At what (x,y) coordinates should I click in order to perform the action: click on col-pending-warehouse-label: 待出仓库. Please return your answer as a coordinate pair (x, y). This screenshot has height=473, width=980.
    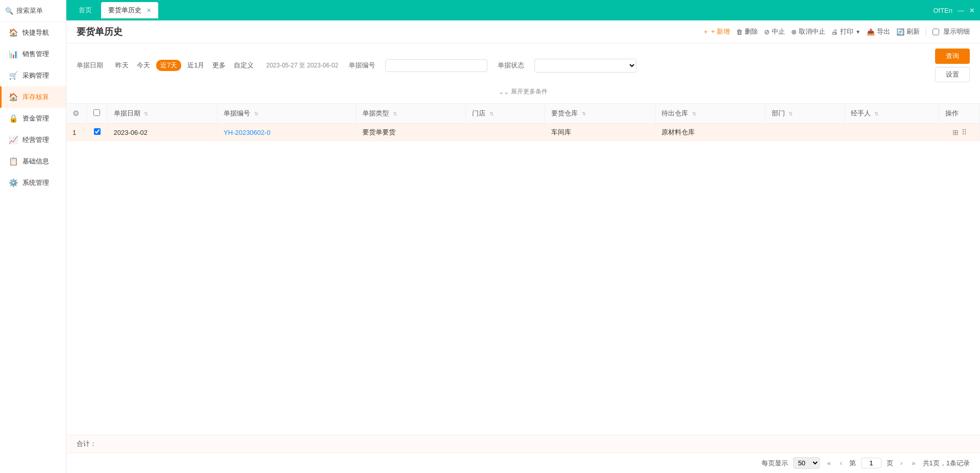
    Looking at the image, I should click on (675, 113).